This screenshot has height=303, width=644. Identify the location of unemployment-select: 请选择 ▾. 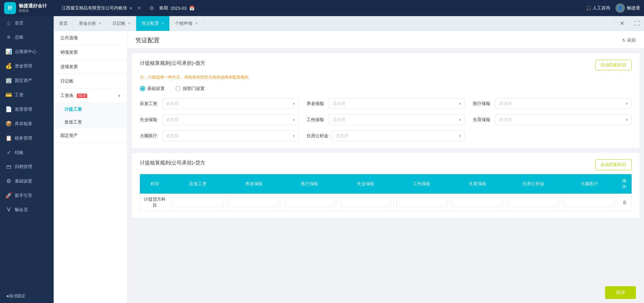
(230, 120).